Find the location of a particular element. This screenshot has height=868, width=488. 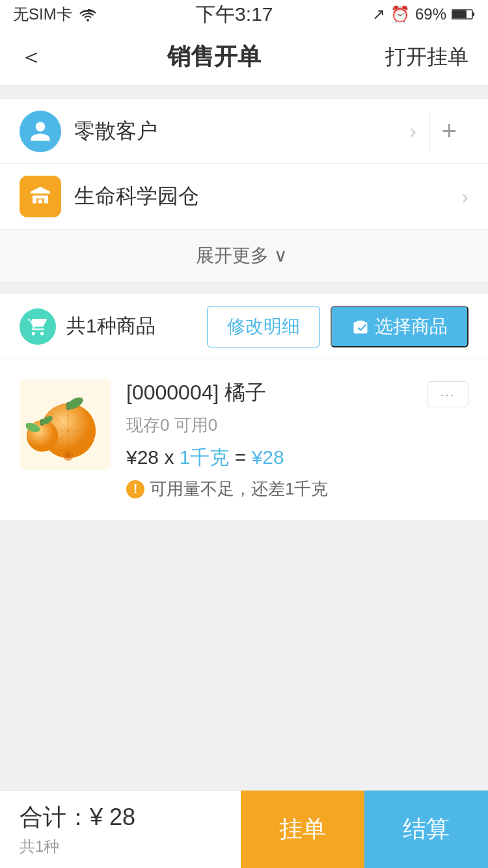

status-bar: 无SIM卡 下午3:17 ↗ ⏰ 69% is located at coordinates (244, 14).